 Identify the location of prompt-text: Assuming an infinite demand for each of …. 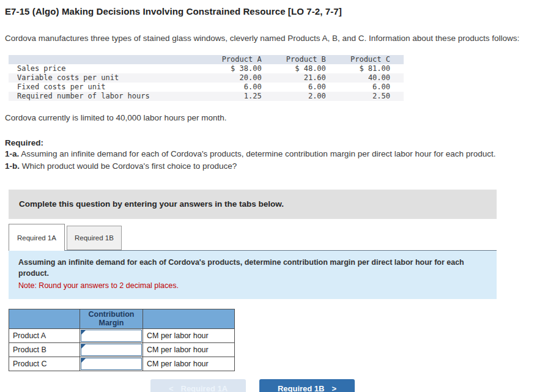
(253, 268).